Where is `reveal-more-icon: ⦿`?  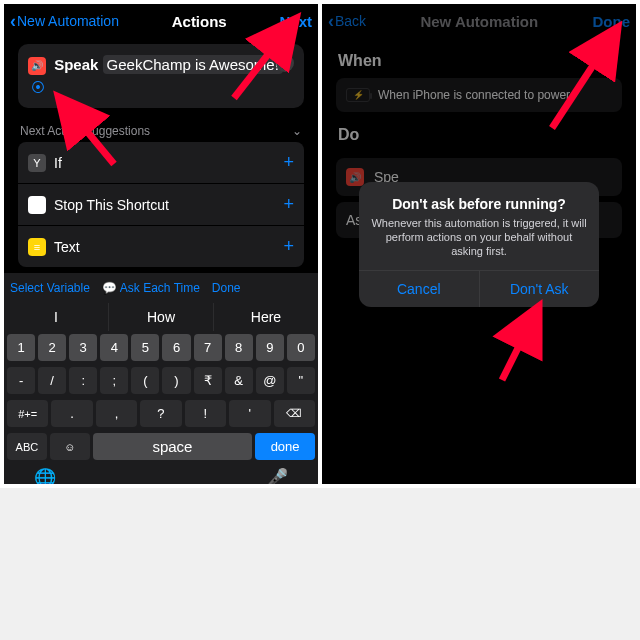 reveal-more-icon: ⦿ is located at coordinates (38, 87).